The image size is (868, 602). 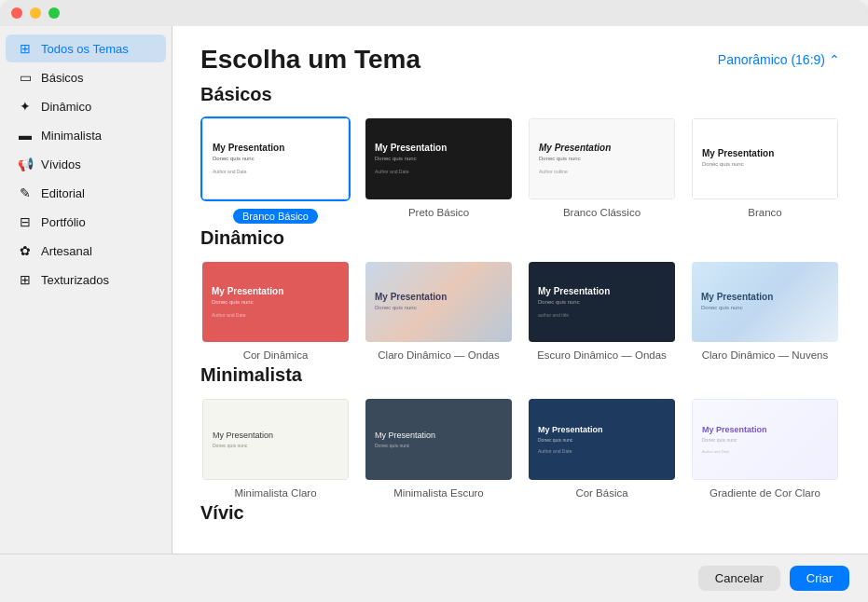 I want to click on sidebar-item-basicos: ▭Básicos, so click(x=86, y=77).